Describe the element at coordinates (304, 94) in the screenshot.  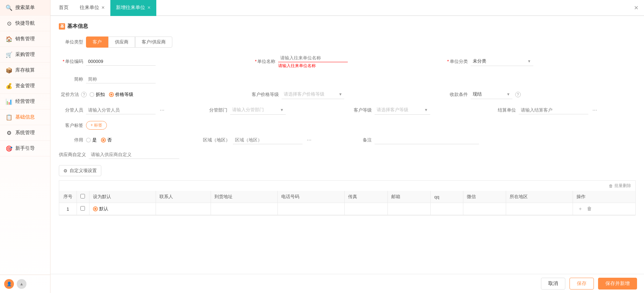
I see `customer-price-level-placeholder: 请选择客户价格等级` at that location.